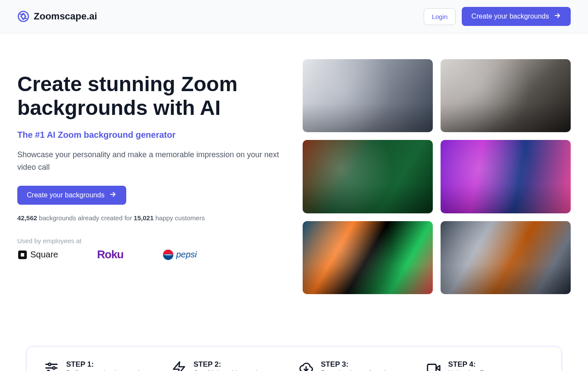 The image size is (588, 371). I want to click on header-actions: Login Create your backgrounds, so click(497, 16).